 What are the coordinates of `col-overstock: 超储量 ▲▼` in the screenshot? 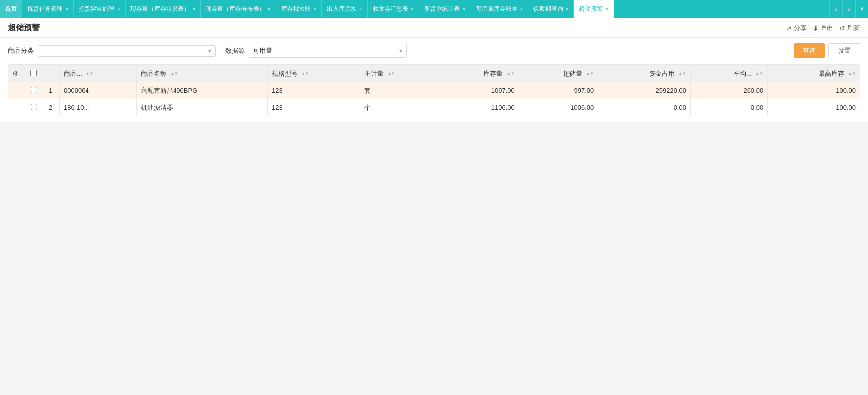 It's located at (559, 74).